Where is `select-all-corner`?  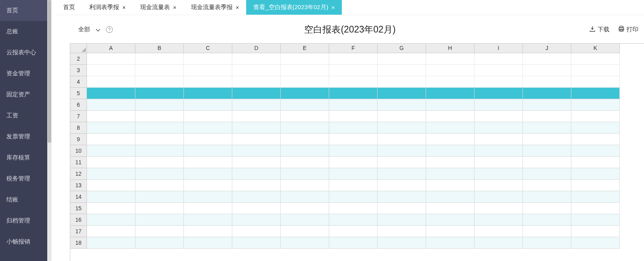
select-all-corner is located at coordinates (79, 48).